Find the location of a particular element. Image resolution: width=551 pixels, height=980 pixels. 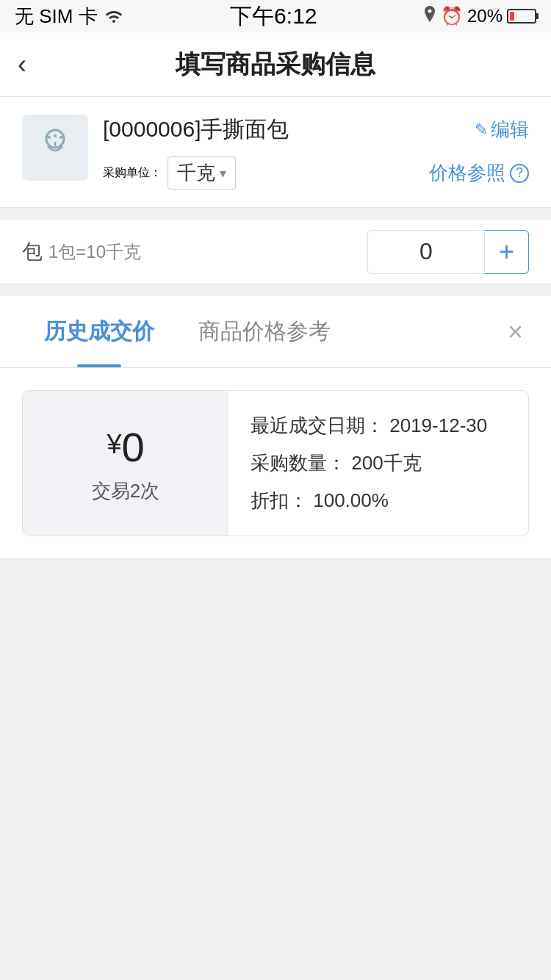

wifi-icon is located at coordinates (114, 16).